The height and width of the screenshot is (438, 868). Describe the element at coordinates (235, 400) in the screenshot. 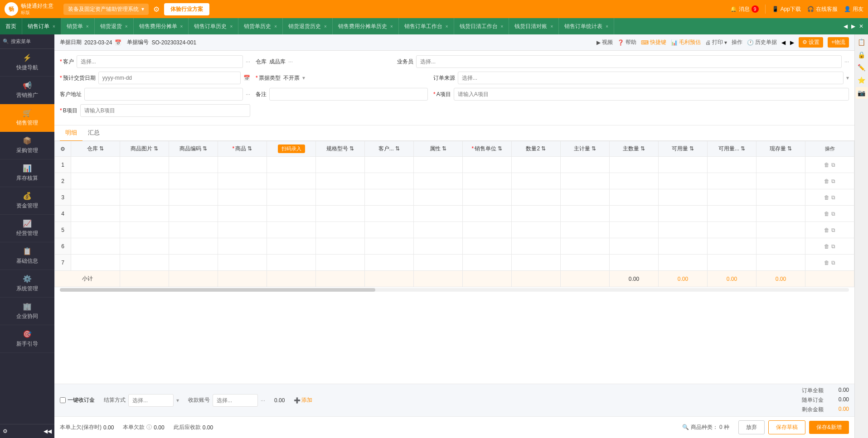

I see `bank-account-input` at that location.